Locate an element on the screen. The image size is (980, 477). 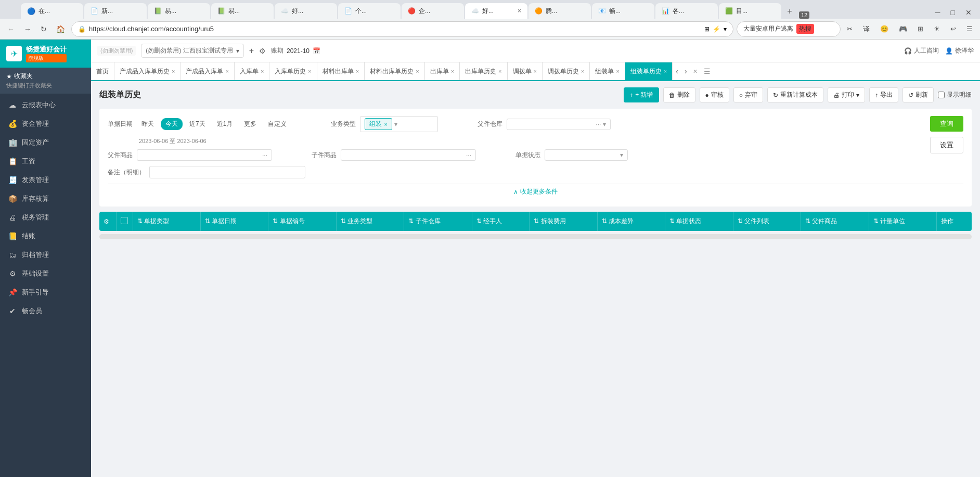
tab-inbound-close: × is located at coordinates (262, 71).